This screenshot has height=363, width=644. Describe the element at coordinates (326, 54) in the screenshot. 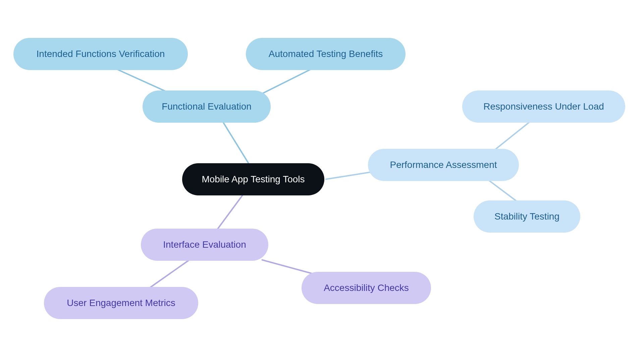

I see `node-automated: Automated Testing Benefits` at that location.